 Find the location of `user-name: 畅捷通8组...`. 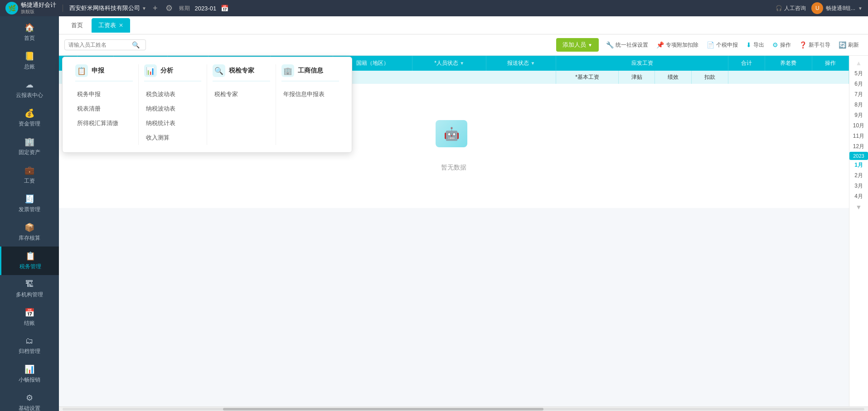

user-name: 畅捷通8组... is located at coordinates (840, 8).